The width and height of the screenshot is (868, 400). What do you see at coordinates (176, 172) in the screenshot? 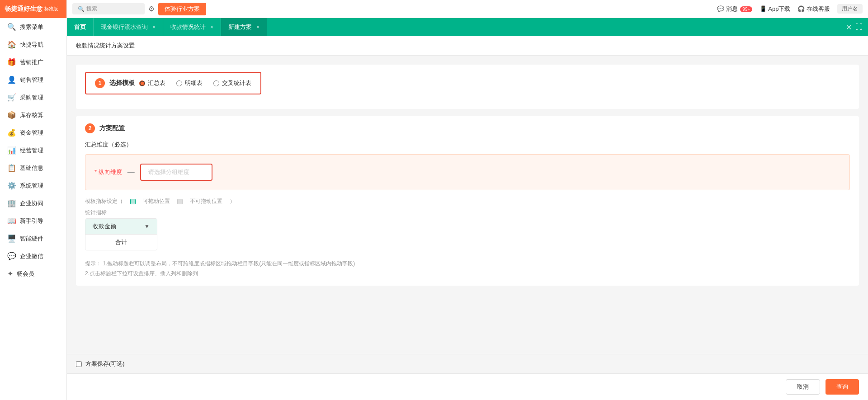
I see `dimension-selector: 请选择分组维度` at bounding box center [176, 172].